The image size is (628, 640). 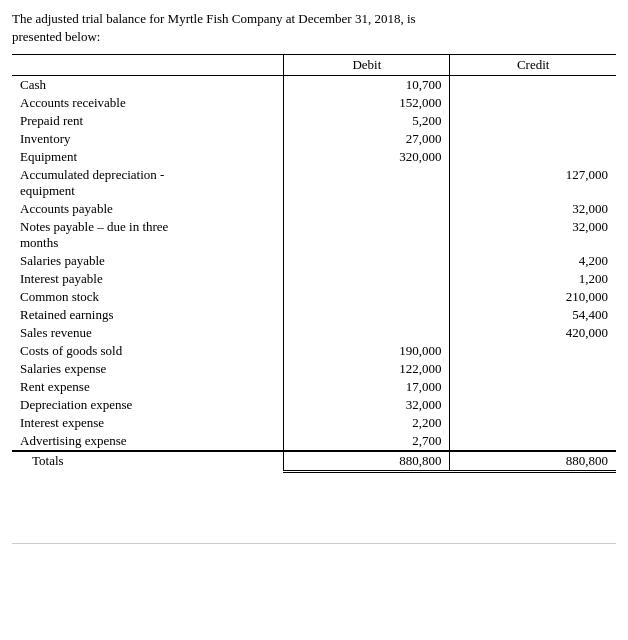 What do you see at coordinates (148, 235) in the screenshot?
I see `account-name: Notes payable – due in threemonths` at bounding box center [148, 235].